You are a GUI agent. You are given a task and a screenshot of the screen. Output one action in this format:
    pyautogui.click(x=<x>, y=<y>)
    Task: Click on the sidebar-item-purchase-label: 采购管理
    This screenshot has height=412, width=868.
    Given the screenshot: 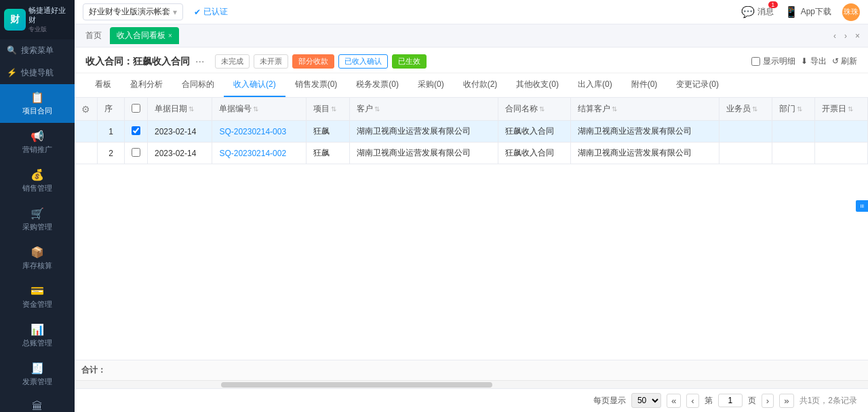 What is the action you would take?
    pyautogui.click(x=37, y=227)
    